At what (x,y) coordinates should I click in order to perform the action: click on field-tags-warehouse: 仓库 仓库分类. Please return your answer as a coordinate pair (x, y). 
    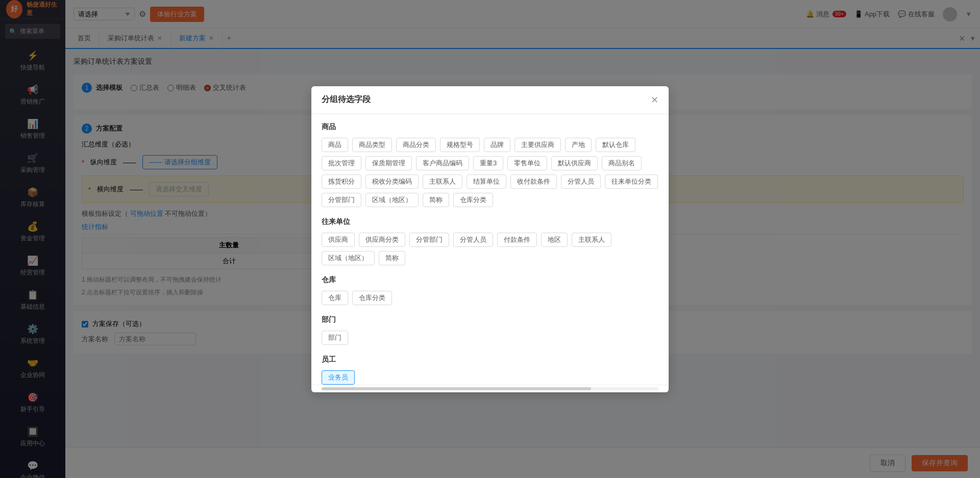
    Looking at the image, I should click on (490, 298).